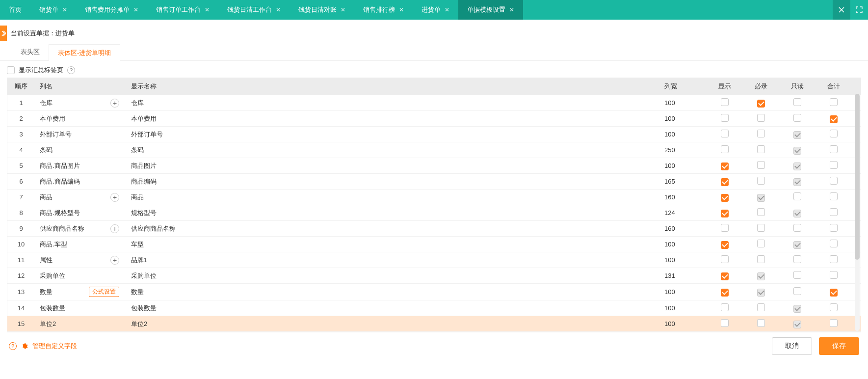 The width and height of the screenshot is (868, 379). What do you see at coordinates (53, 10) in the screenshot?
I see `top-tab: 销货单✕` at bounding box center [53, 10].